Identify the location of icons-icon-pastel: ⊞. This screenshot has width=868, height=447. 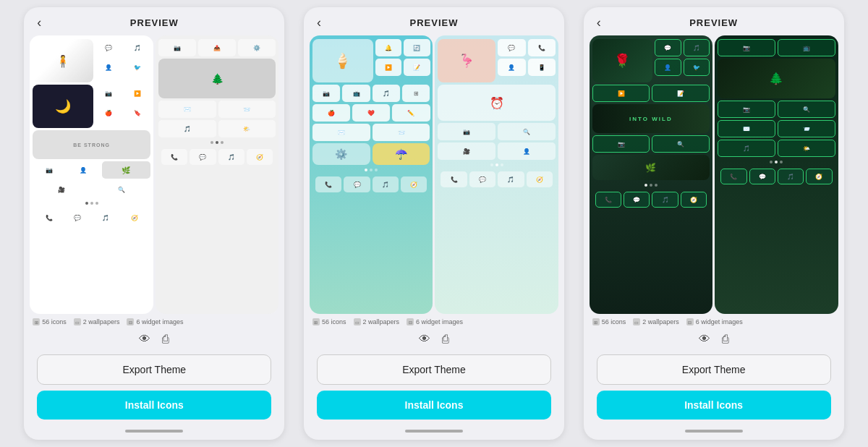
(316, 322).